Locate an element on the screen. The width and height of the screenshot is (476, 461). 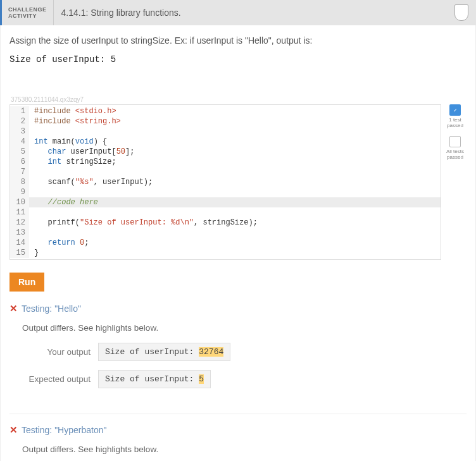
unchecked-icon is located at coordinates (455, 142).